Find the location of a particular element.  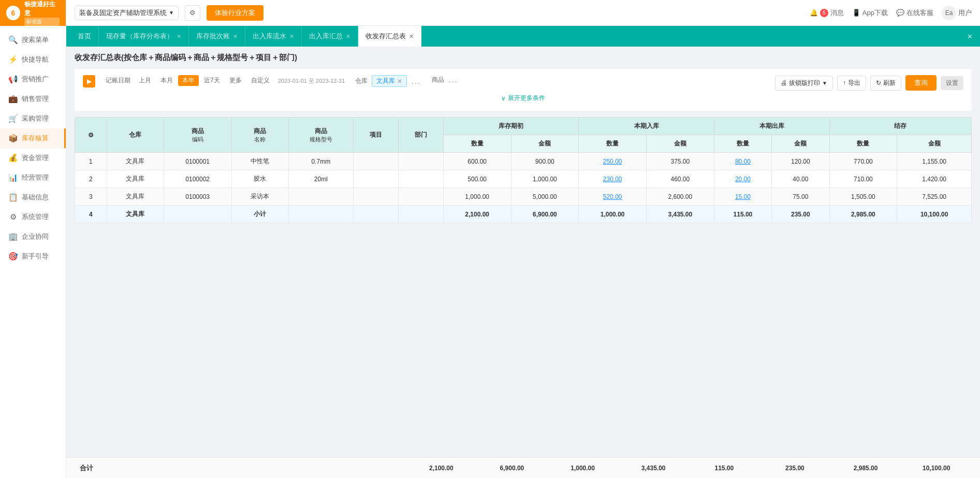

col-out-qty-header: 数量 is located at coordinates (742, 144).